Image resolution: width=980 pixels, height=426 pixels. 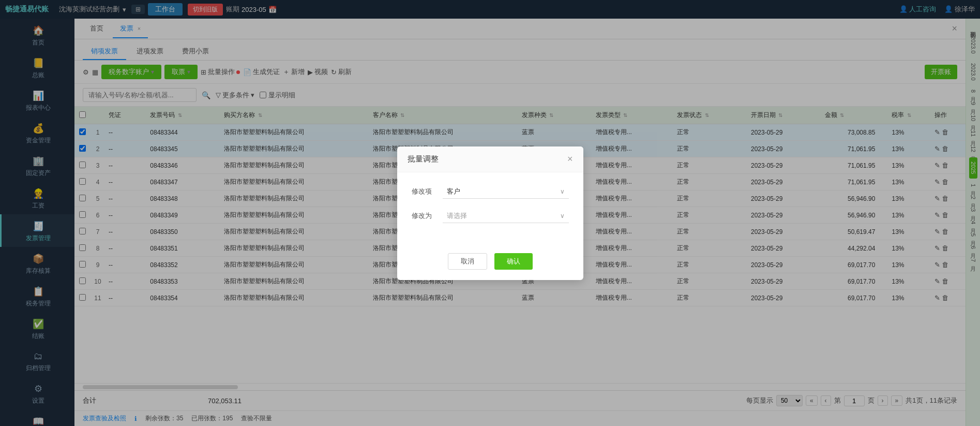 What do you see at coordinates (490, 216) in the screenshot?
I see `modal-value-row: 修改为 请选择 ∨` at bounding box center [490, 216].